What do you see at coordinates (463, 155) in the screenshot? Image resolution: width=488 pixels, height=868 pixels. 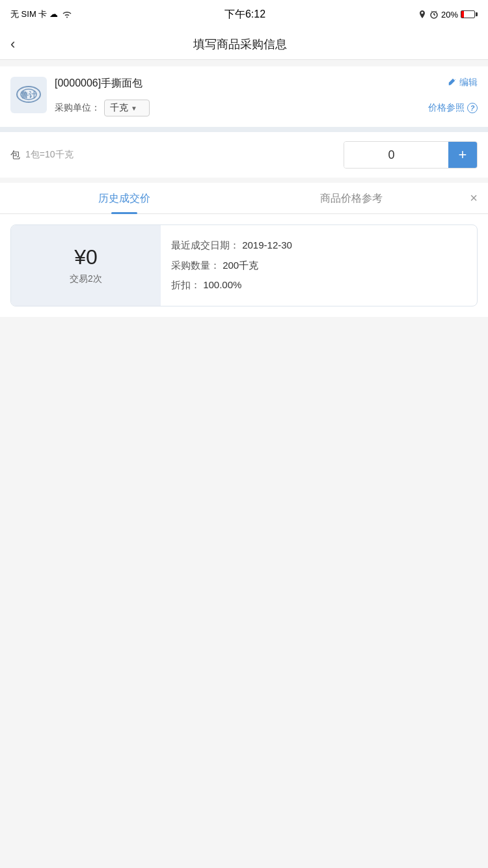 I see `quantity-plus-button: +` at bounding box center [463, 155].